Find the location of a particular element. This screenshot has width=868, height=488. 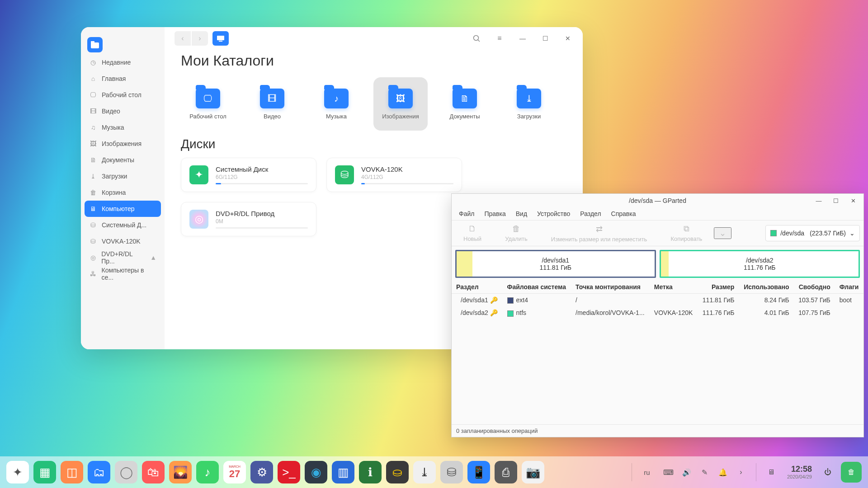

sidebar-item-icon: 🖥 is located at coordinates (93, 209).